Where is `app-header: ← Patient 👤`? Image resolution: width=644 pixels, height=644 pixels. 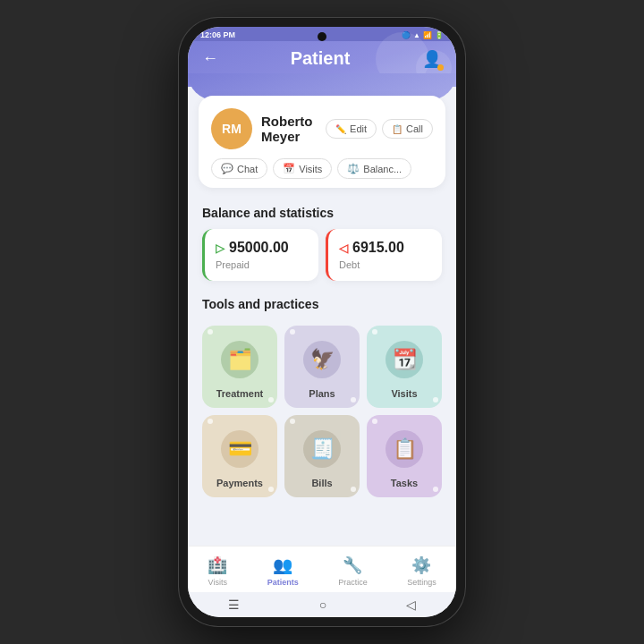
app-header: ← Patient 👤 is located at coordinates (322, 64).